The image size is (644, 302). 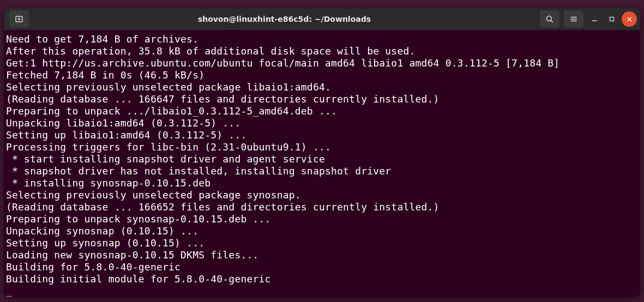 I want to click on search-icon, so click(x=550, y=19).